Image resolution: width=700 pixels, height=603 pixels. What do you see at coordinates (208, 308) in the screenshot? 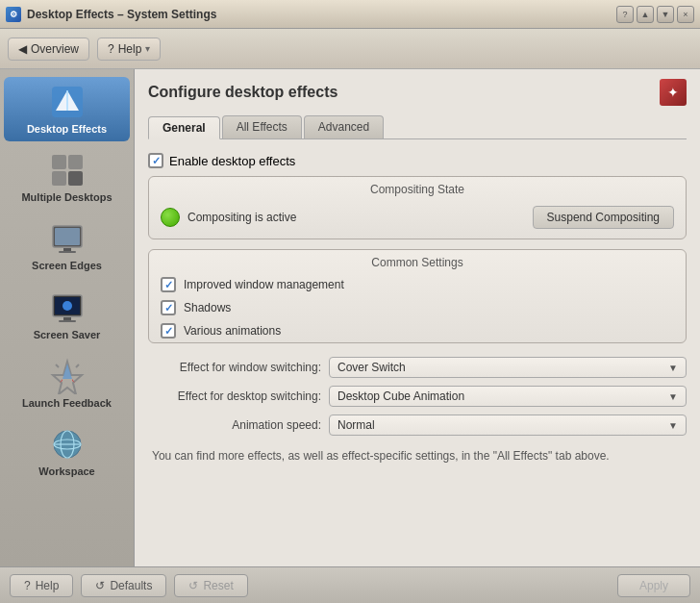
I see `shadows-label: Shadows` at bounding box center [208, 308].